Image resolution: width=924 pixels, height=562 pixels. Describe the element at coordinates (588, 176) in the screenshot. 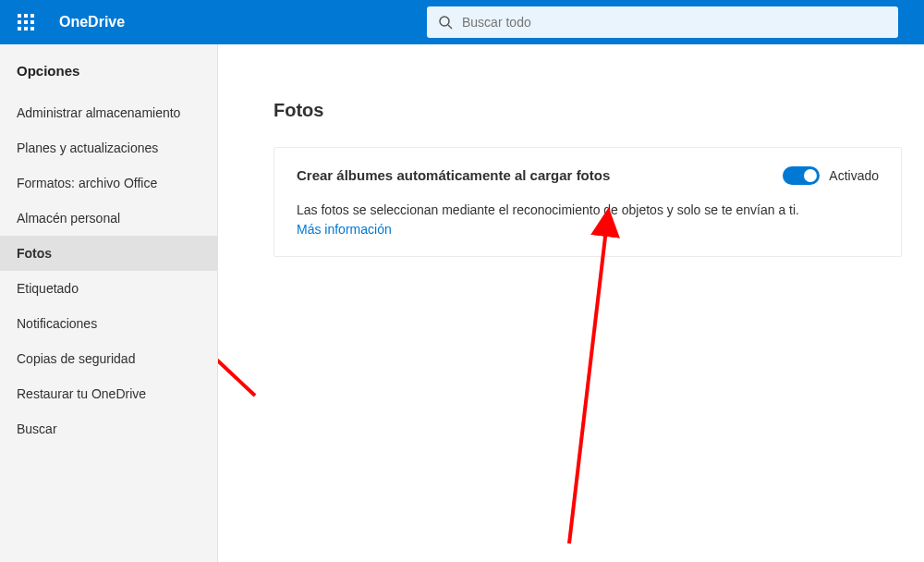

I see `card-header: Crear álbumes automáticamente al cargar …` at that location.